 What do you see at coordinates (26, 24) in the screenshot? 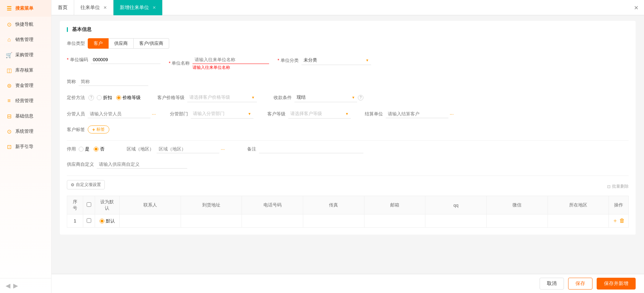
I see `sidebar-item-quick-nav: ⊙ 快捷导航` at bounding box center [26, 24].